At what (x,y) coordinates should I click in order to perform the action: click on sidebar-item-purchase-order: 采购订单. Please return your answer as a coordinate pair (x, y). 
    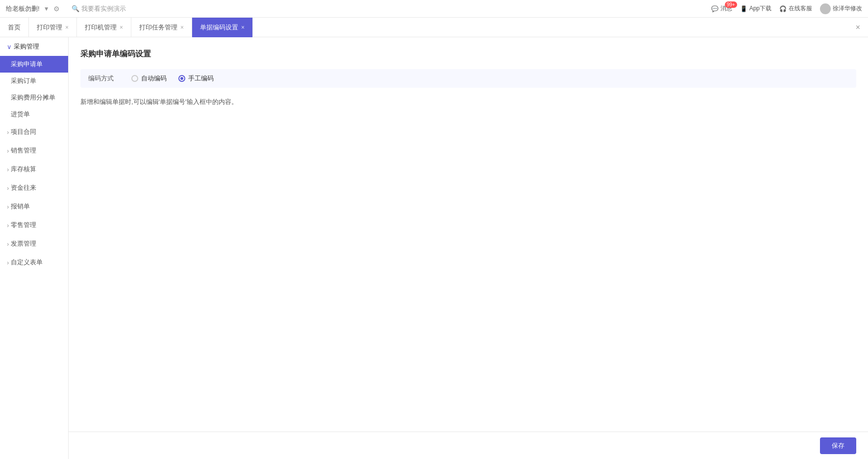
    Looking at the image, I should click on (34, 81).